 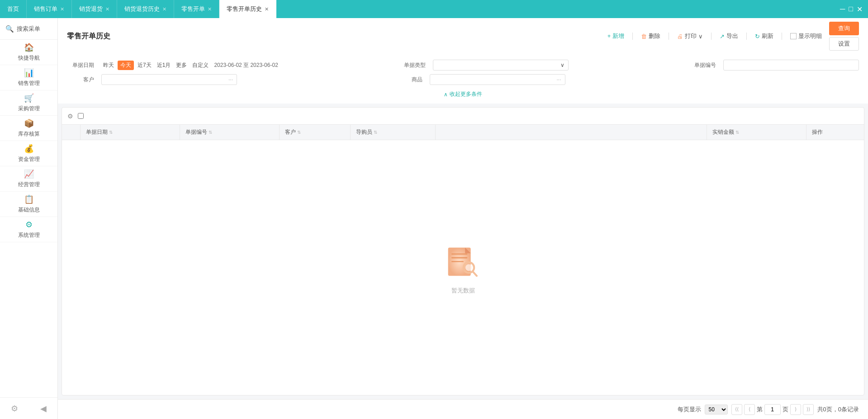 I want to click on th-no-label: 单据编号, so click(x=196, y=132).